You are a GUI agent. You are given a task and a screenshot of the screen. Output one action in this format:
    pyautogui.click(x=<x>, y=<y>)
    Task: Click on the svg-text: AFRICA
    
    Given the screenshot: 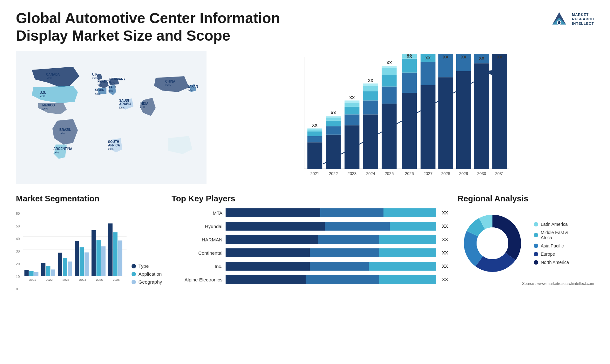 What is the action you would take?
    pyautogui.click(x=114, y=145)
    